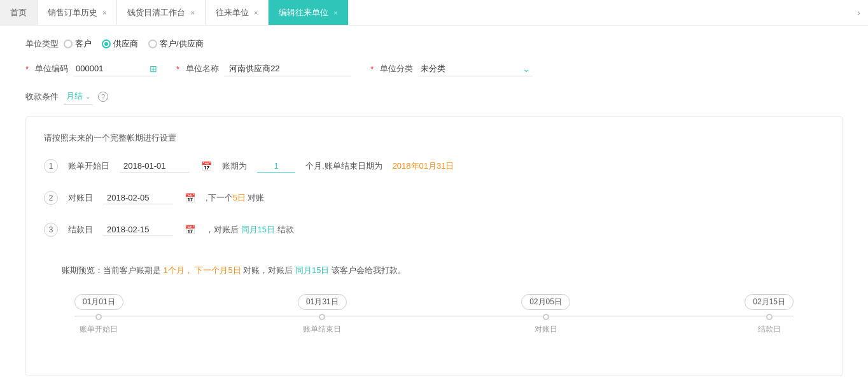 The image size is (868, 387). I want to click on step-1-calendar-icon: 📅, so click(206, 166).